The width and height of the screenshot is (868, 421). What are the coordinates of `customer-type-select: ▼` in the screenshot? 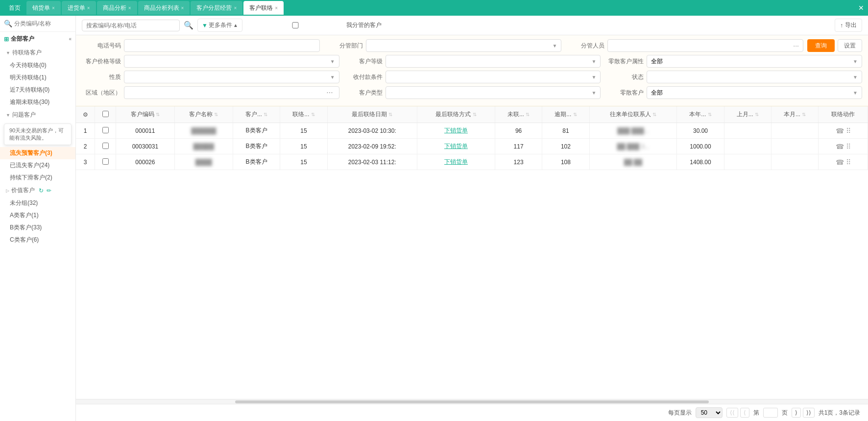 It's located at (493, 93).